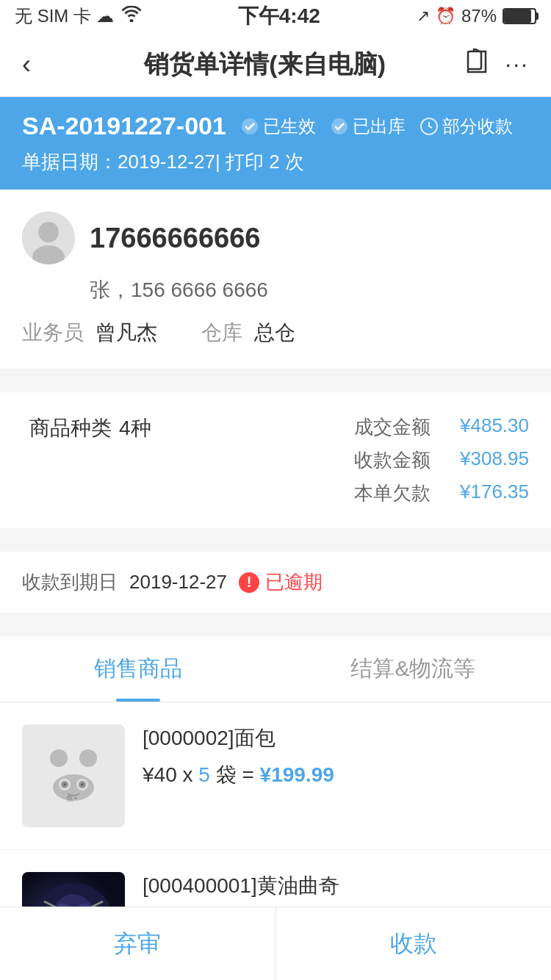 This screenshot has width=551, height=980. Describe the element at coordinates (494, 494) in the screenshot. I see `debt-value: ¥176.35` at that location.